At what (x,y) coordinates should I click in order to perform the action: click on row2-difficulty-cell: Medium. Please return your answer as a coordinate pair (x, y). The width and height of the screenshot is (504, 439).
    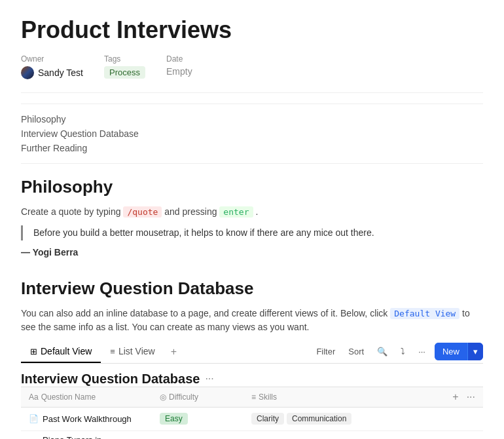
    Looking at the image, I should click on (198, 437).